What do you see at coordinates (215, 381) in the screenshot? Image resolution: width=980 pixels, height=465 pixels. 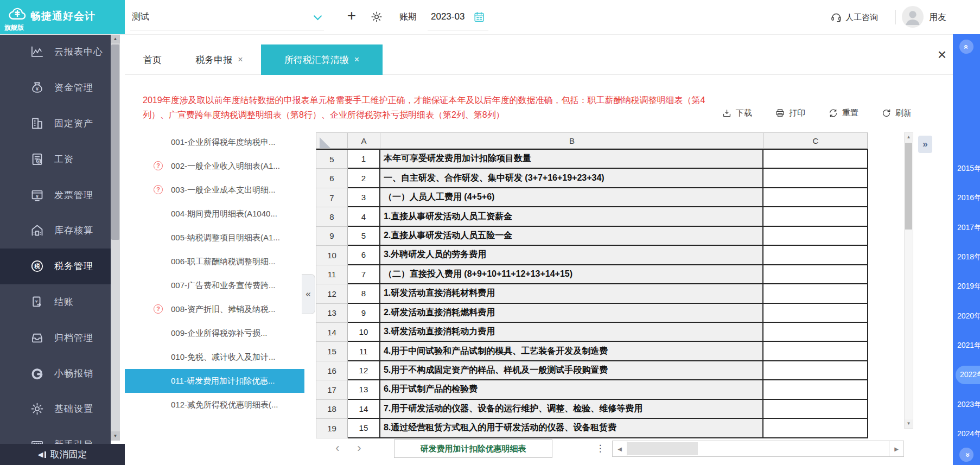 I see `form-list-item: 011-研发费用加计扣除优惠...` at bounding box center [215, 381].